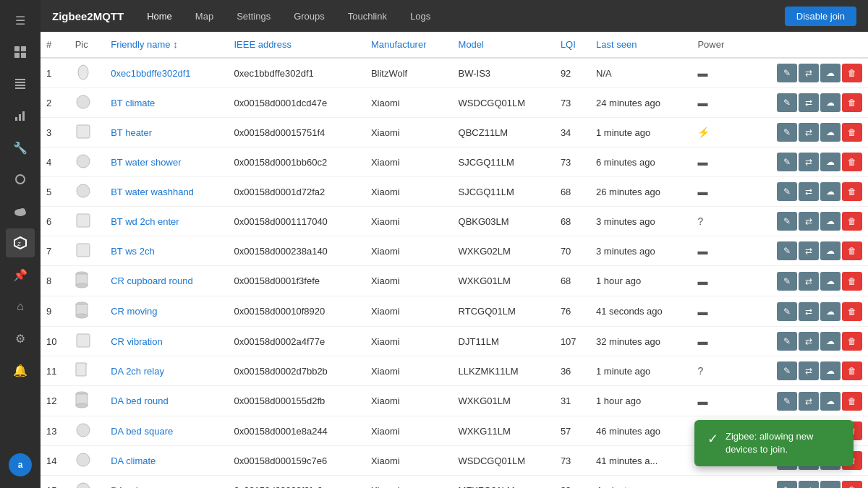 The image size is (868, 488). I want to click on disable-join-button: Disable join, so click(820, 16).